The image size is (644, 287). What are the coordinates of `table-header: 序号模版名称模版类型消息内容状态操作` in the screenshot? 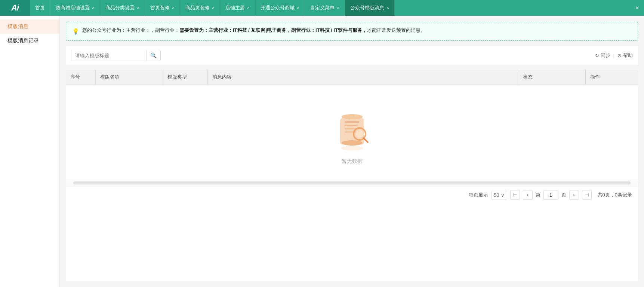 It's located at (352, 77).